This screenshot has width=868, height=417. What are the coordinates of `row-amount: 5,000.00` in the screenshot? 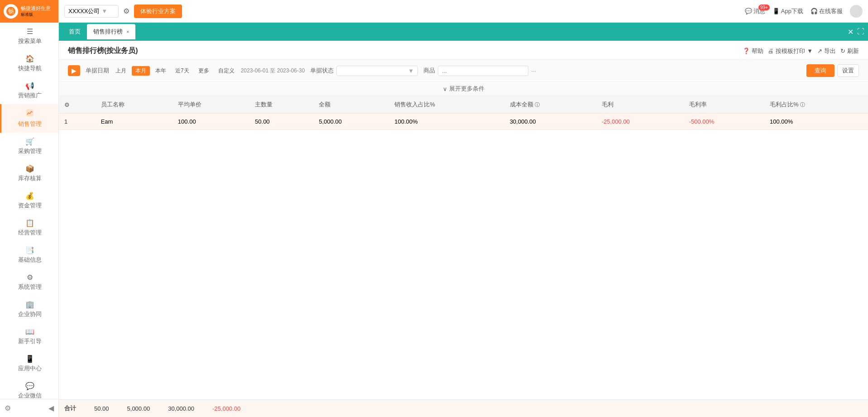 It's located at (351, 122).